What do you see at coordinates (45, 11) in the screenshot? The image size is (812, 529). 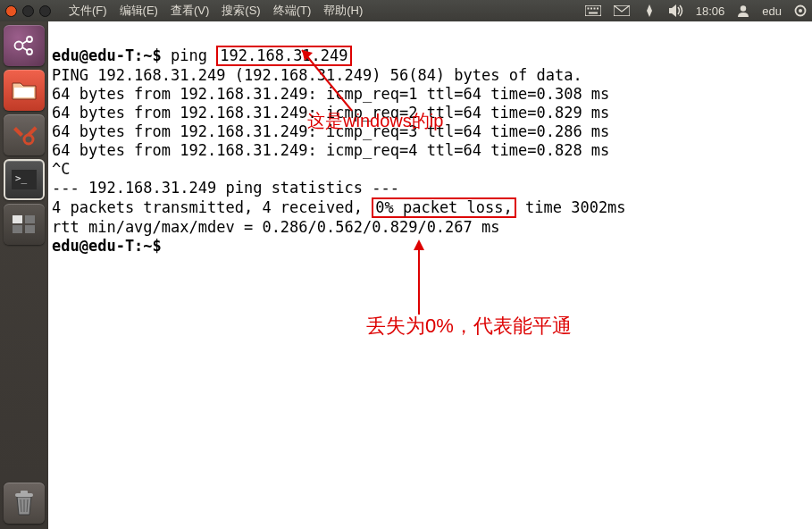 I see `maximize-button` at bounding box center [45, 11].